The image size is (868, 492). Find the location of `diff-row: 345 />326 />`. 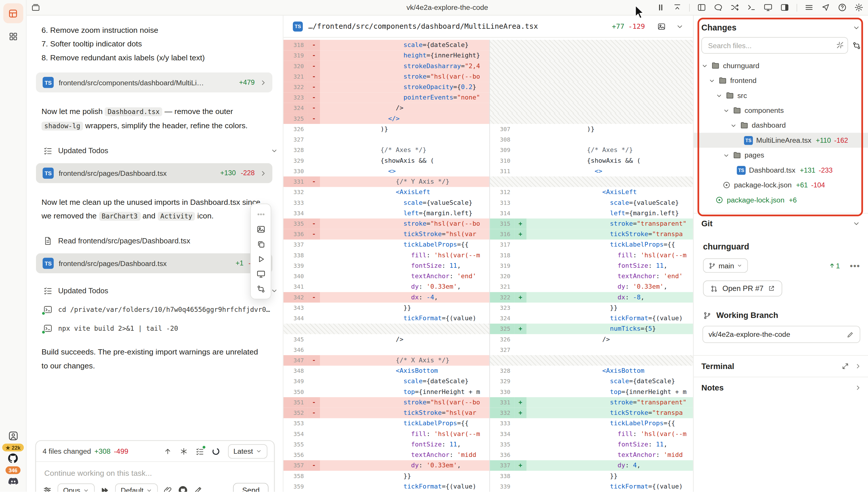

diff-row: 345 />326 /> is located at coordinates (488, 339).